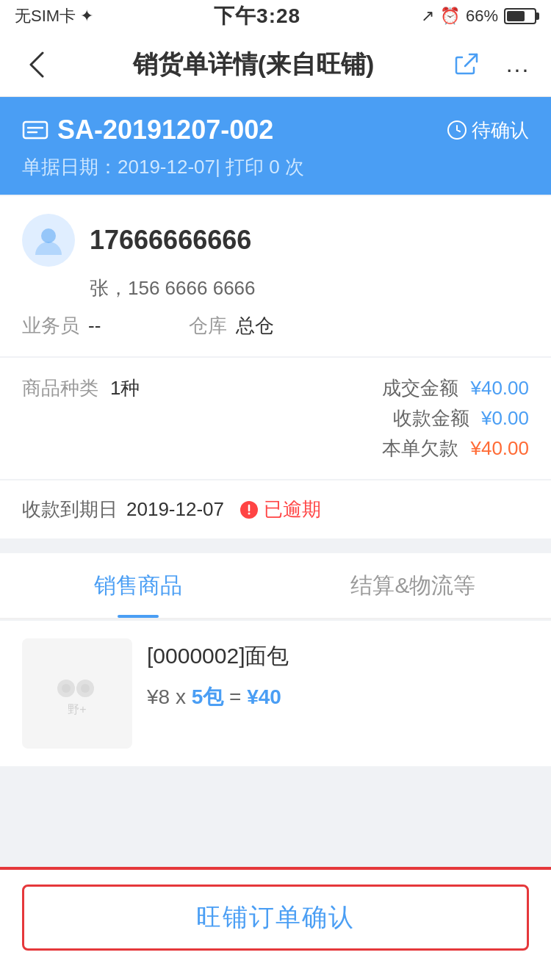 This screenshot has width=551, height=980. What do you see at coordinates (276, 693) in the screenshot?
I see `product-card: 野+ [0000002]面包 ¥8 x 5包 = ¥40` at bounding box center [276, 693].